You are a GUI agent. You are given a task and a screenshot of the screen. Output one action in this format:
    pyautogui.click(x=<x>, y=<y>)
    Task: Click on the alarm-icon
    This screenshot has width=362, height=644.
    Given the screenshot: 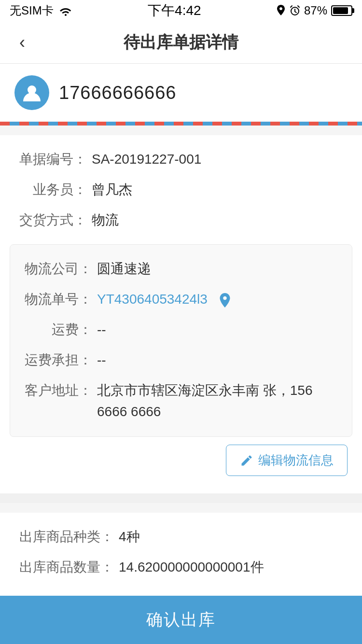 What is the action you would take?
    pyautogui.click(x=295, y=11)
    